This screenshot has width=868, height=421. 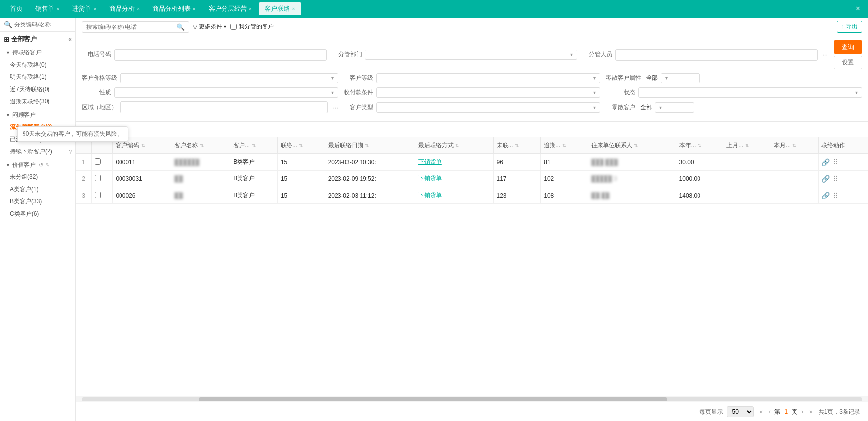 I want to click on grid-icon: ⊞, so click(x=7, y=39).